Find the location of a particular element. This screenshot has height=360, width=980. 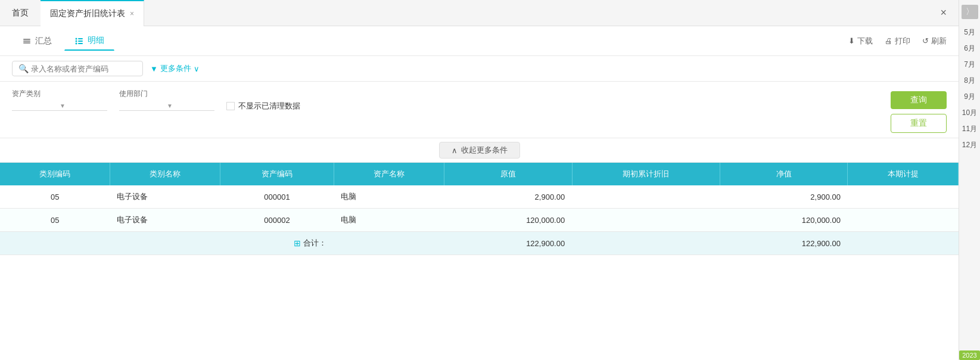

right-sidebar: 〉 5月 6月 7月 8月 9月 10月 11月 12月 2023 is located at coordinates (969, 180).